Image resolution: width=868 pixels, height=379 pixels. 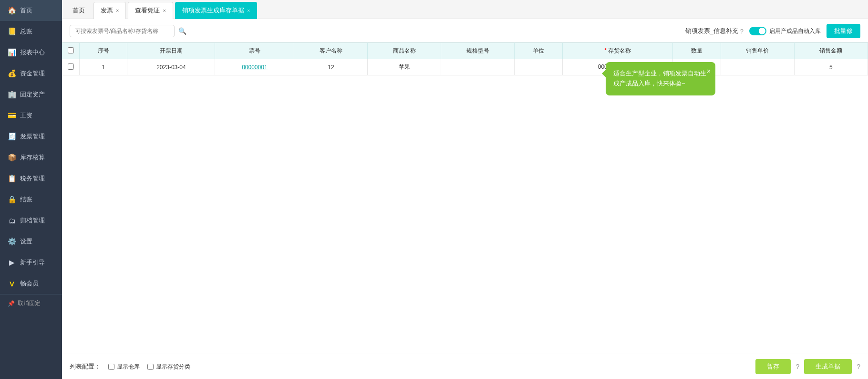 What do you see at coordinates (110, 11) in the screenshot?
I see `tab-invoice: 发票 ×` at bounding box center [110, 11].